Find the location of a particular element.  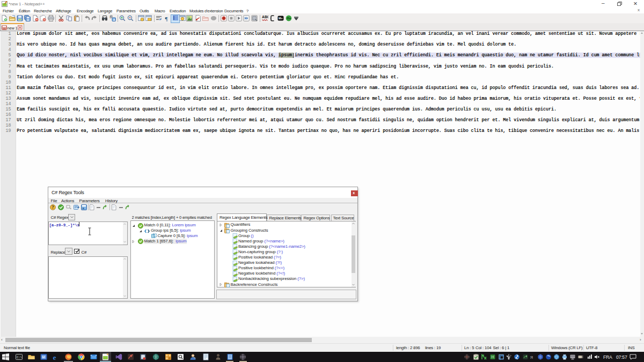

svg-text: M+ is located at coordinates (281, 18).